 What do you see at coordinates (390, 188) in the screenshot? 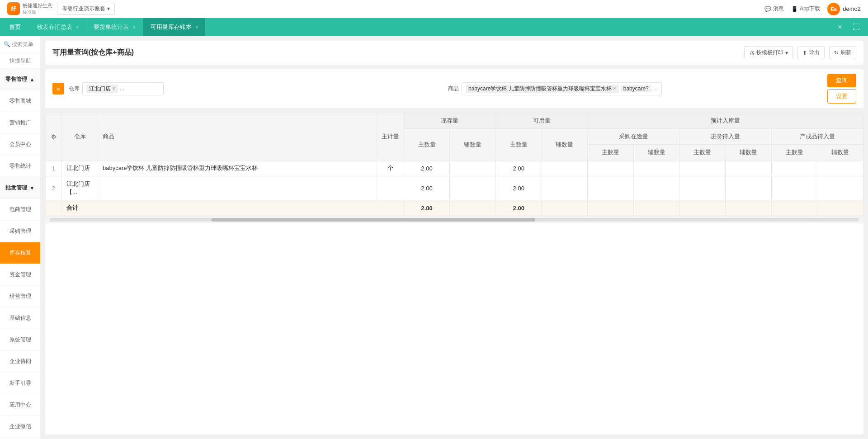
I see `row-2-unit` at bounding box center [390, 188].